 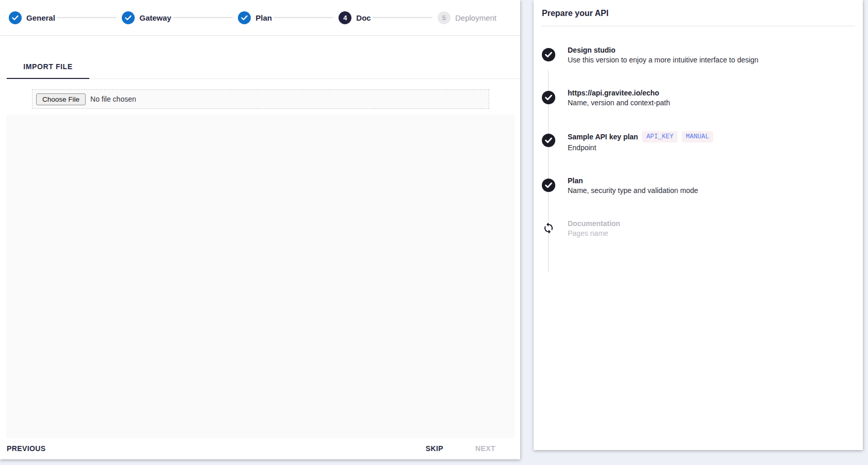 I want to click on choose-file-button: Choose File, so click(x=61, y=99).